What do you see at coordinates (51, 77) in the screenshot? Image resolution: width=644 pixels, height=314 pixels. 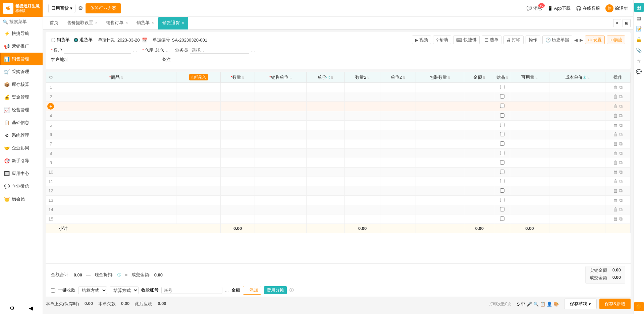 I see `table-gear-icon: ⚙` at bounding box center [51, 77].